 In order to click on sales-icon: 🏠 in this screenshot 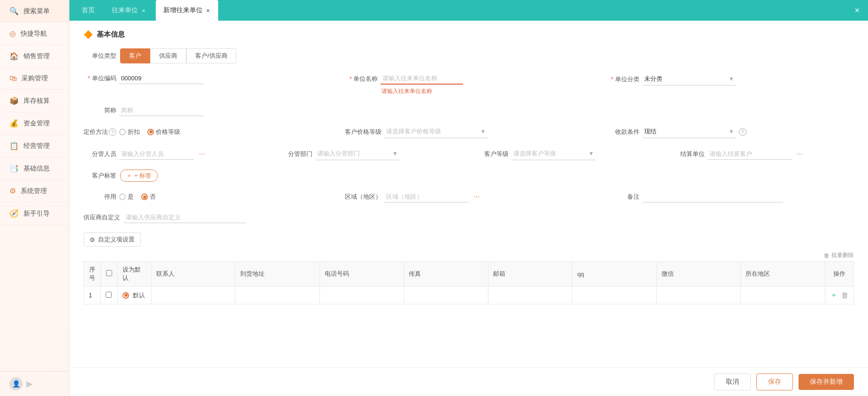, I will do `click(14, 56)`.